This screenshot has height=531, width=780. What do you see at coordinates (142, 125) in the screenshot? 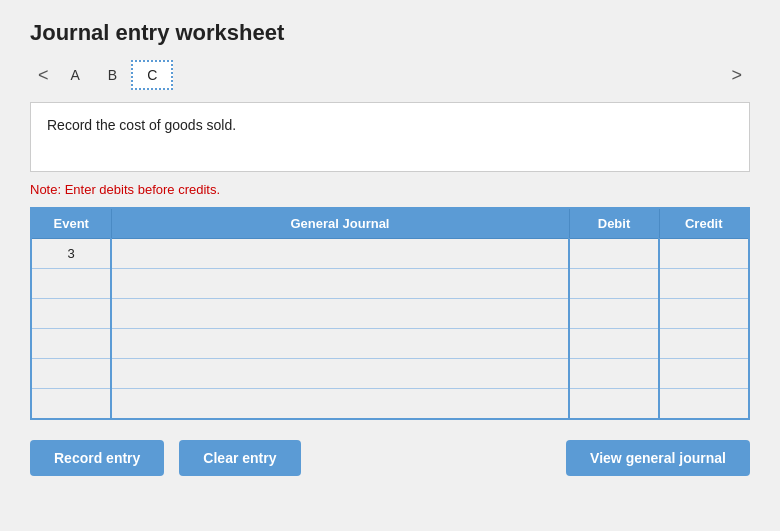
I see `instruction-text: Record the cost of goods sold.` at bounding box center [142, 125].